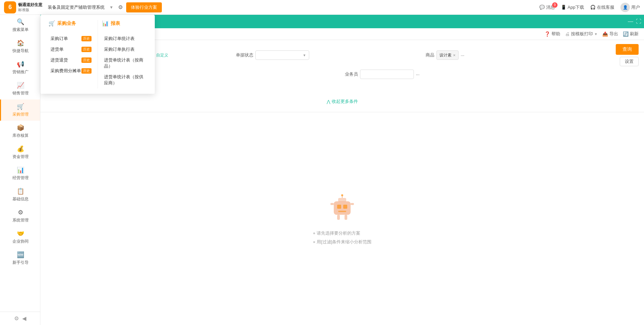 The height and width of the screenshot is (325, 644). Describe the element at coordinates (448, 55) in the screenshot. I see `goods-tag: 设计素 ✕` at that location.